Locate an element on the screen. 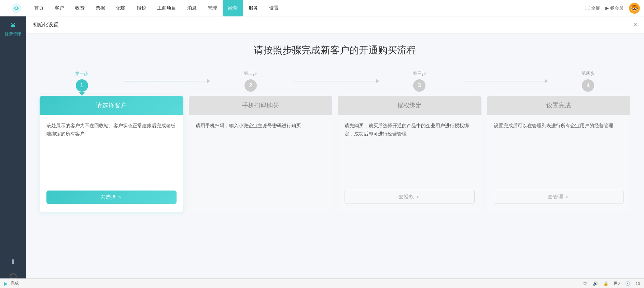 Image resolution: width=644 pixels, height=288 pixels. app-logo is located at coordinates (16, 8).